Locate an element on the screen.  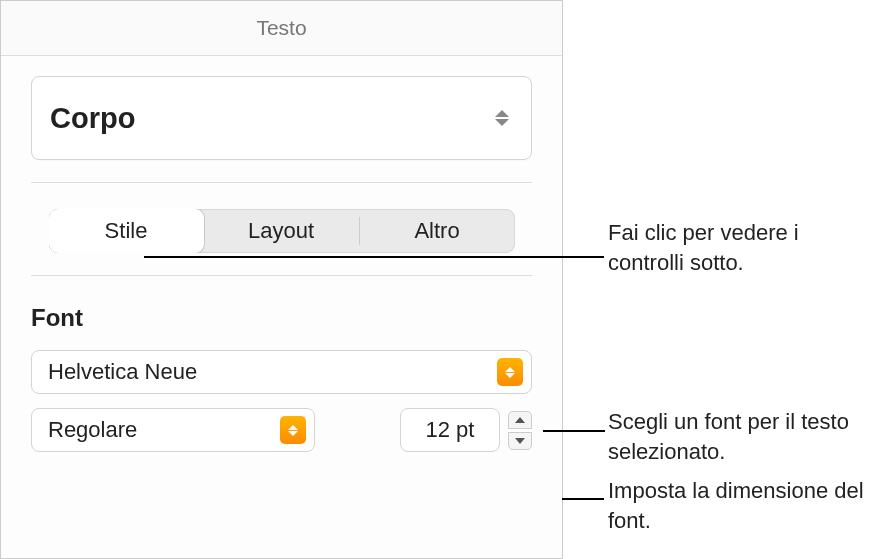
font-size-stepper is located at coordinates (520, 430).